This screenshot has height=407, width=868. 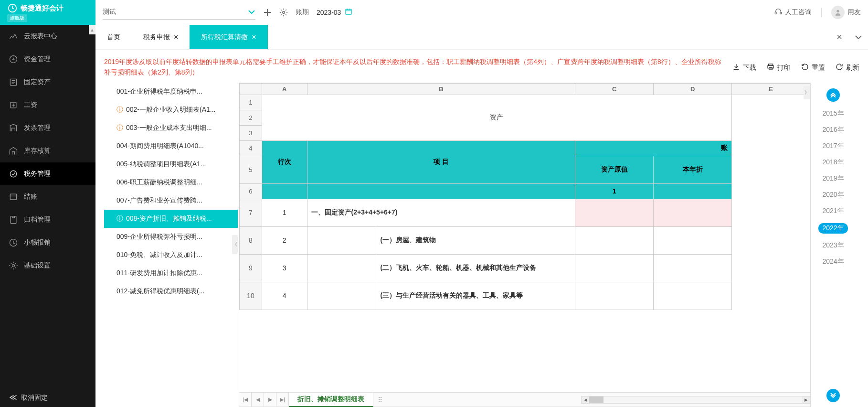 What do you see at coordinates (48, 59) in the screenshot?
I see `nav-item: 资金管理` at bounding box center [48, 59].